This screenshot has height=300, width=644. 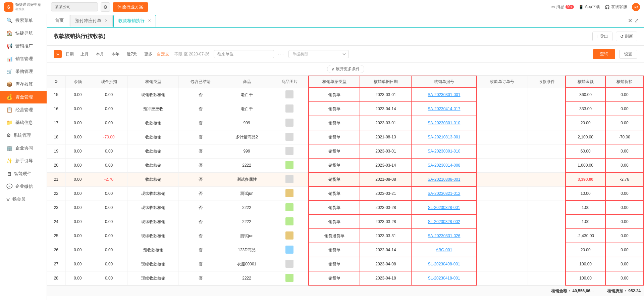 I want to click on date-btn-more: 更多, so click(x=148, y=54).